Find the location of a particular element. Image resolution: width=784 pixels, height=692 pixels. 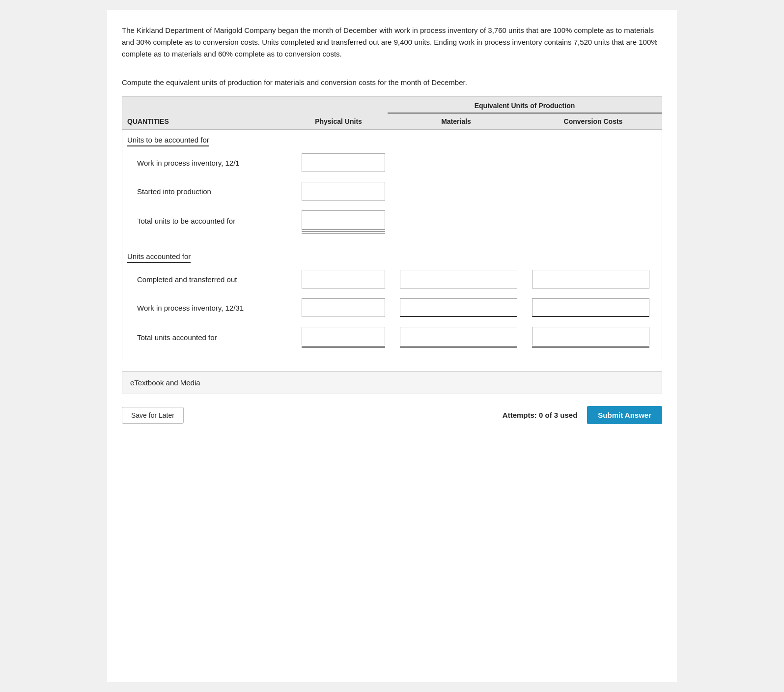

input-wip-1231-materials is located at coordinates (459, 308).